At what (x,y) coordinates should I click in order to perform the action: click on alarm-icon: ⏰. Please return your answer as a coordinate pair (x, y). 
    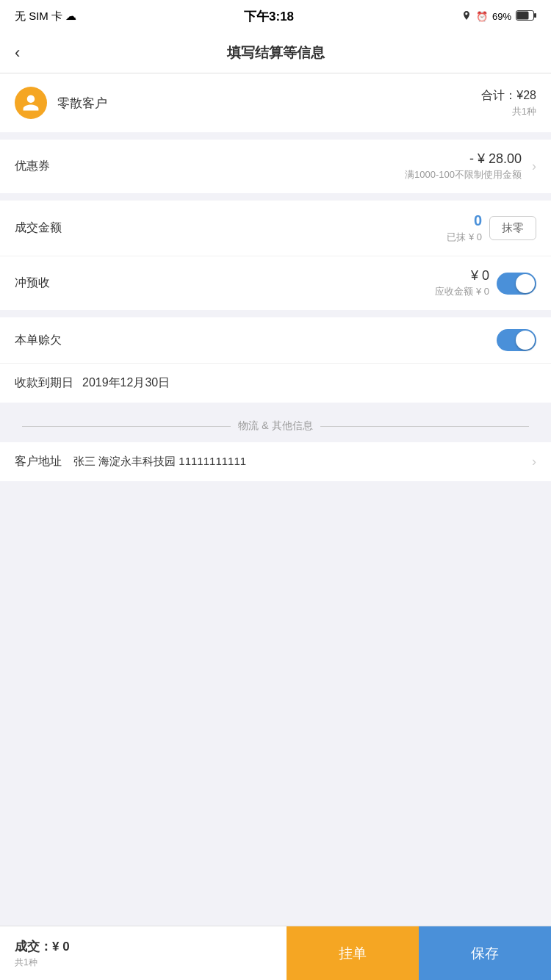
    Looking at the image, I should click on (482, 16).